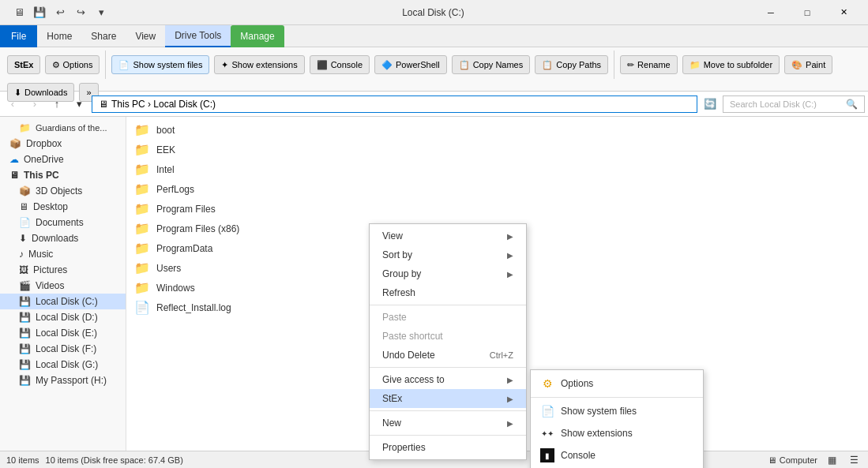 This screenshot has height=468, width=868. What do you see at coordinates (60, 13) in the screenshot?
I see `quick-undo-btn: ↩` at bounding box center [60, 13].